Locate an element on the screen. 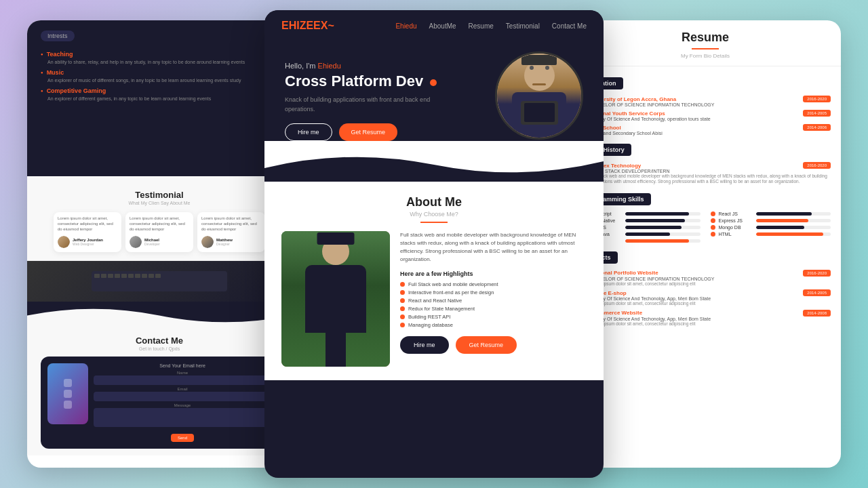 This screenshot has height=488, width=868. email-field is located at coordinates (182, 396).